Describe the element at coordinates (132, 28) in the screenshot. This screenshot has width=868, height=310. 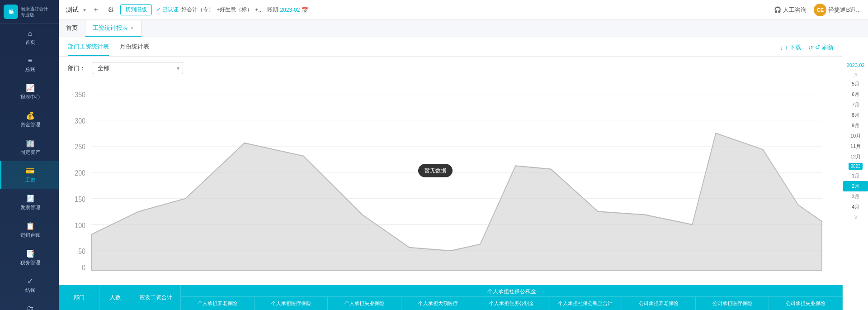
I see `tab-close-button: ×` at that location.